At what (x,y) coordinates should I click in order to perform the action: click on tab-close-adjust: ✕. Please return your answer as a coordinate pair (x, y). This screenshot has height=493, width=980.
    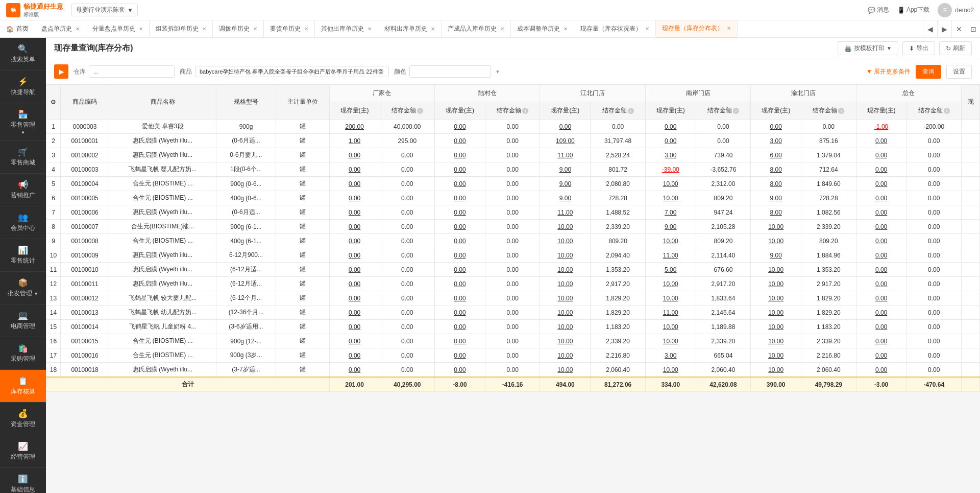
    Looking at the image, I should click on (255, 29).